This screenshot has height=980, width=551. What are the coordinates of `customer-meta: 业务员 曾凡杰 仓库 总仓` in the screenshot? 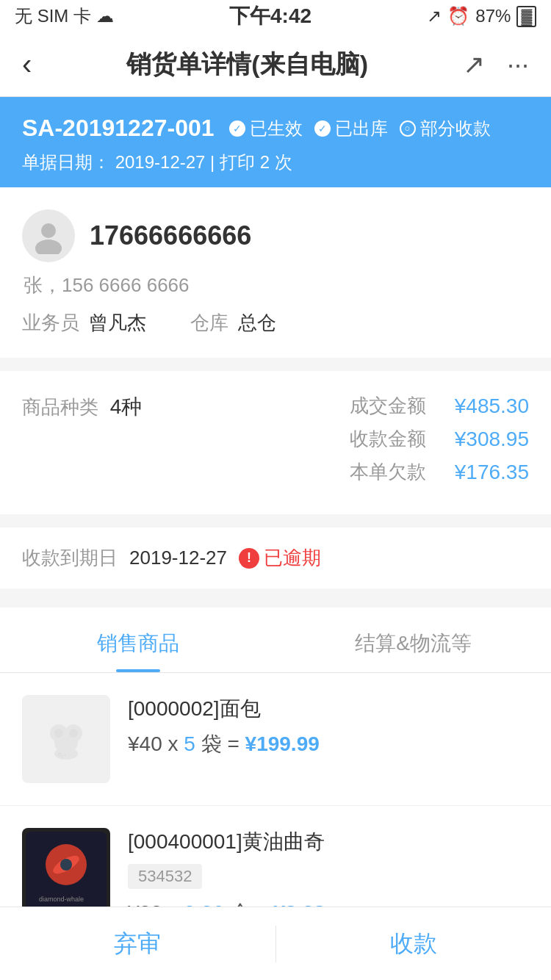 It's located at (276, 323).